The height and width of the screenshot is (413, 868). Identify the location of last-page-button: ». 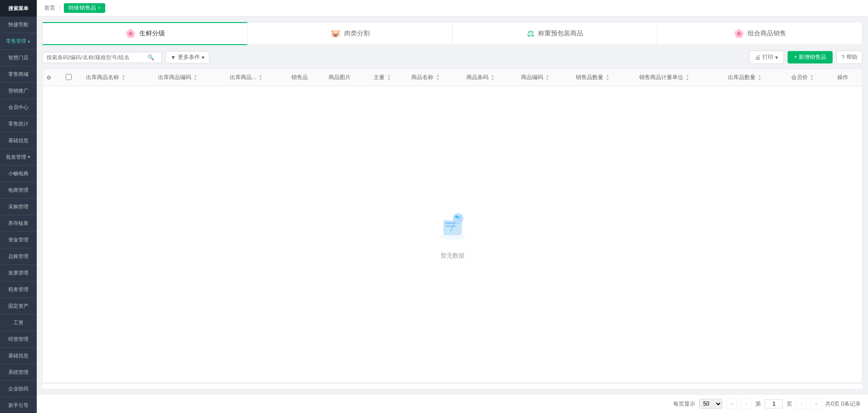
(816, 404).